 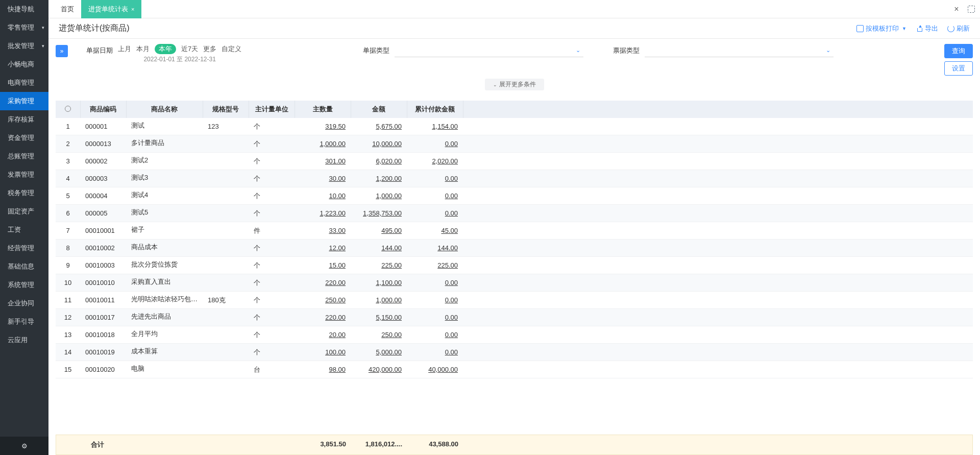 I want to click on table-row: 1100010011光明咕浓咕浓轻巧包莱...180克个250.001,000.…, so click(x=514, y=300).